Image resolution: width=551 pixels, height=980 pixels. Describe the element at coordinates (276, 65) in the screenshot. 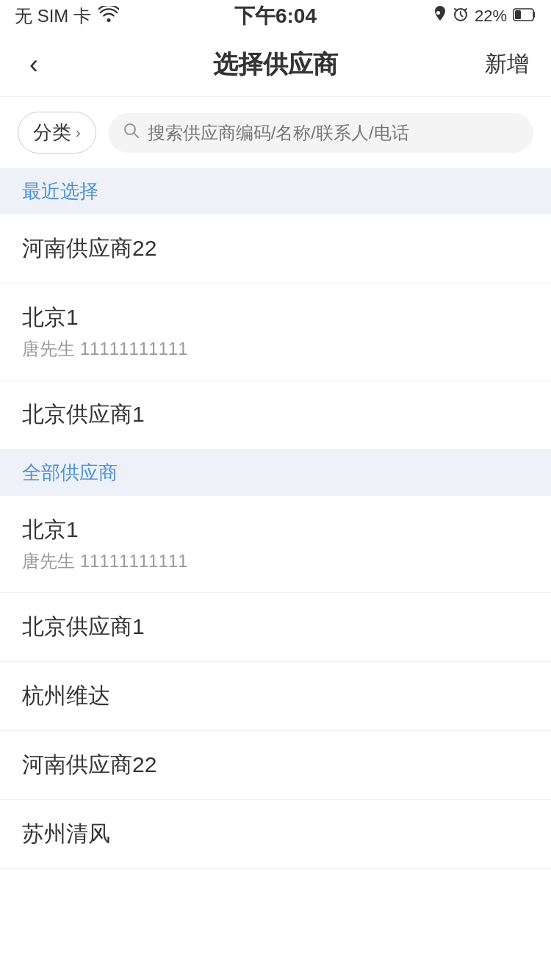

I see `page-title: 选择供应商` at that location.